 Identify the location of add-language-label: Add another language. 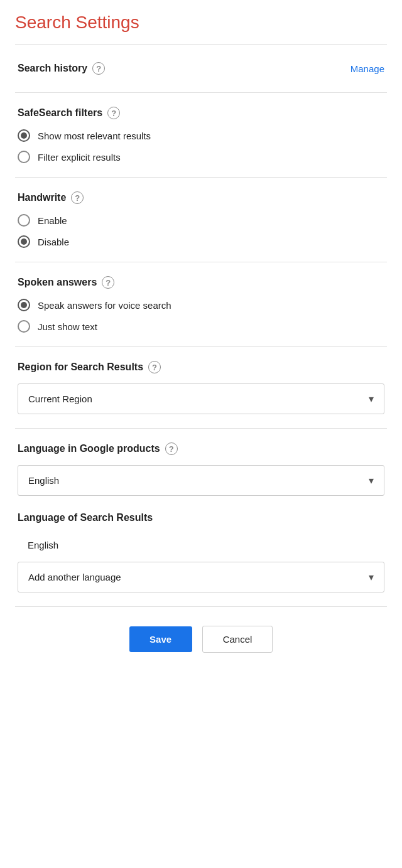
(75, 577).